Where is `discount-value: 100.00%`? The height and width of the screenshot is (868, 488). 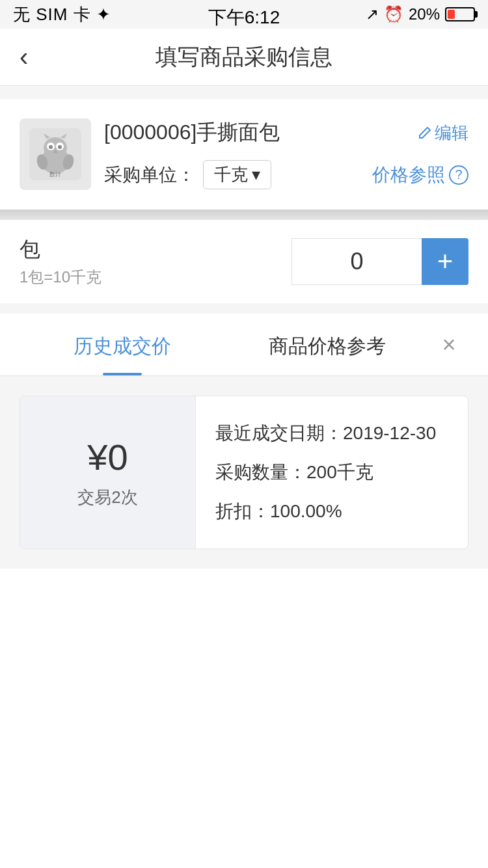
discount-value: 100.00% is located at coordinates (306, 511).